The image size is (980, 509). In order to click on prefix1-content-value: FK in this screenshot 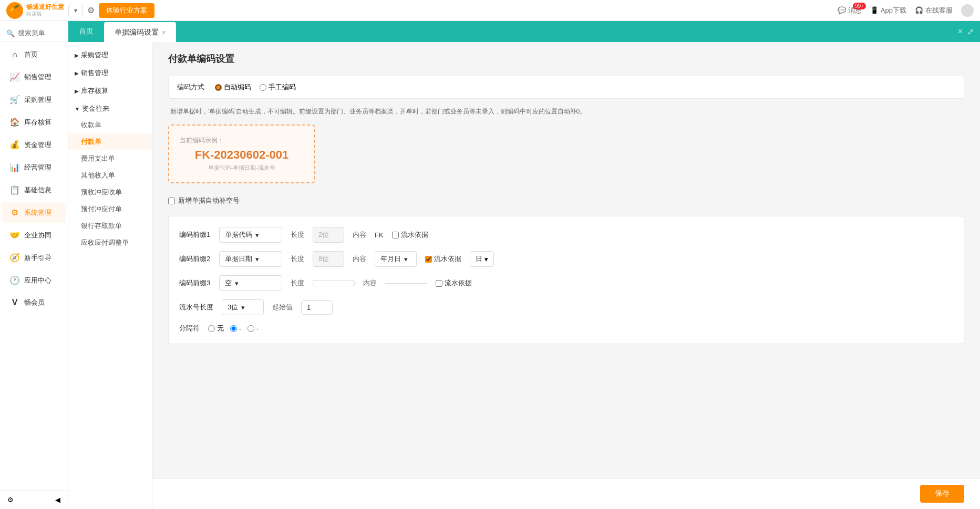, I will do `click(379, 235)`.